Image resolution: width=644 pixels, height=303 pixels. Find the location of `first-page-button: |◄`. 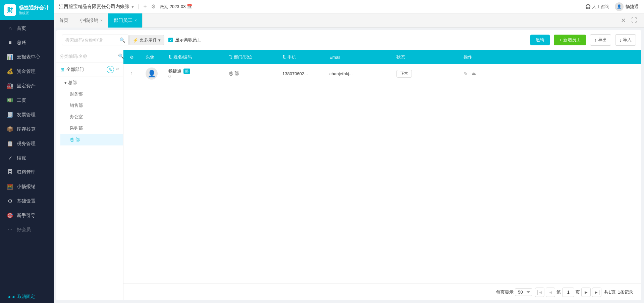

first-page-button: |◄ is located at coordinates (540, 292).